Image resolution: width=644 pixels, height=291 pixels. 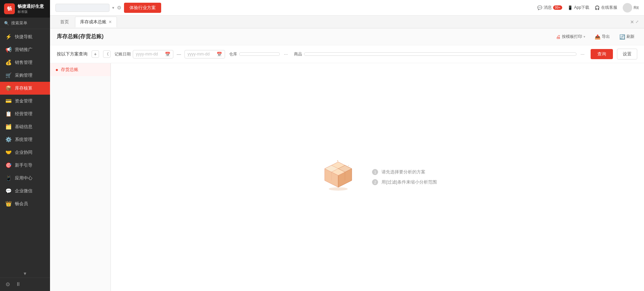 What do you see at coordinates (259, 54) in the screenshot?
I see `warehouse-input` at bounding box center [259, 54].